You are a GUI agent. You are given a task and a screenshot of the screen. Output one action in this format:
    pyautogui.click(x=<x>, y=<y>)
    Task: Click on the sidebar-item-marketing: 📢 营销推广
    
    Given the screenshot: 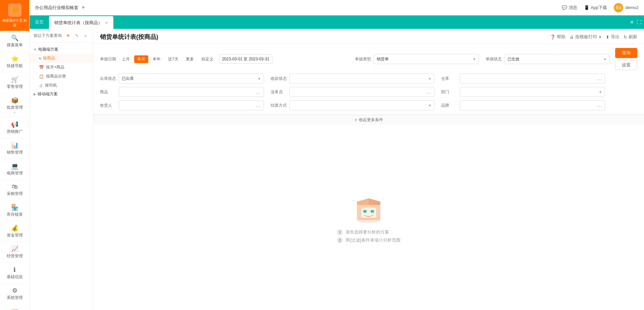 What is the action you would take?
    pyautogui.click(x=15, y=128)
    